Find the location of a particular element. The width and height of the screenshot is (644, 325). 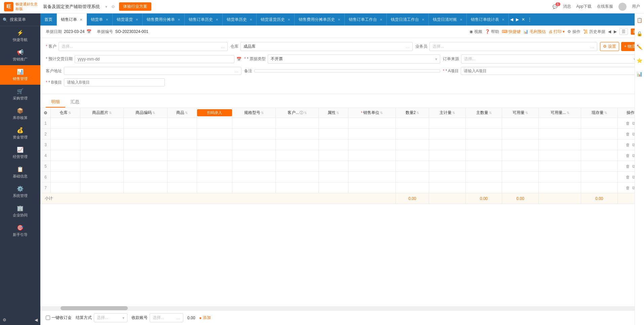

cell-3-custcode is located at coordinates (297, 145).